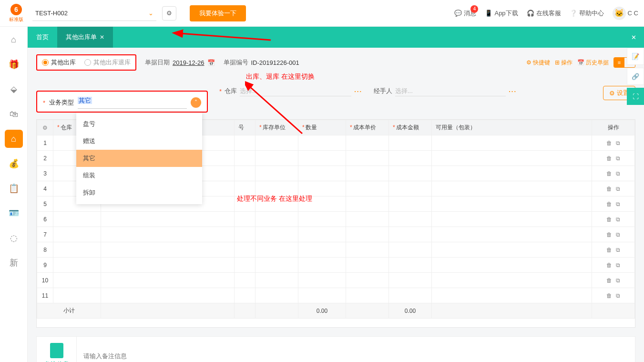 The height and width of the screenshot is (362, 644). I want to click on remark-input, so click(356, 349).